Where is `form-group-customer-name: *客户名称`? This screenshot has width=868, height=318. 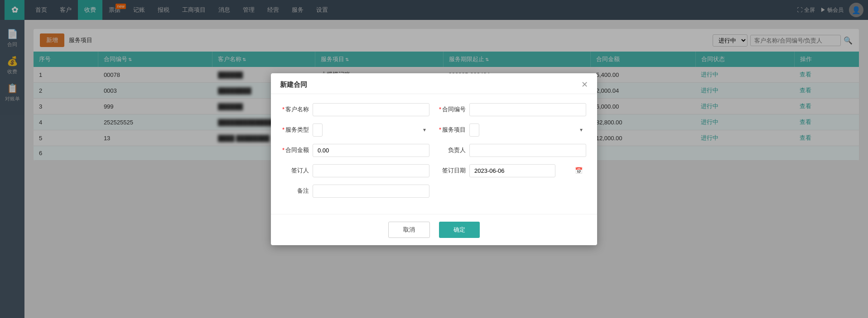 form-group-customer-name: *客户名称 is located at coordinates (356, 109).